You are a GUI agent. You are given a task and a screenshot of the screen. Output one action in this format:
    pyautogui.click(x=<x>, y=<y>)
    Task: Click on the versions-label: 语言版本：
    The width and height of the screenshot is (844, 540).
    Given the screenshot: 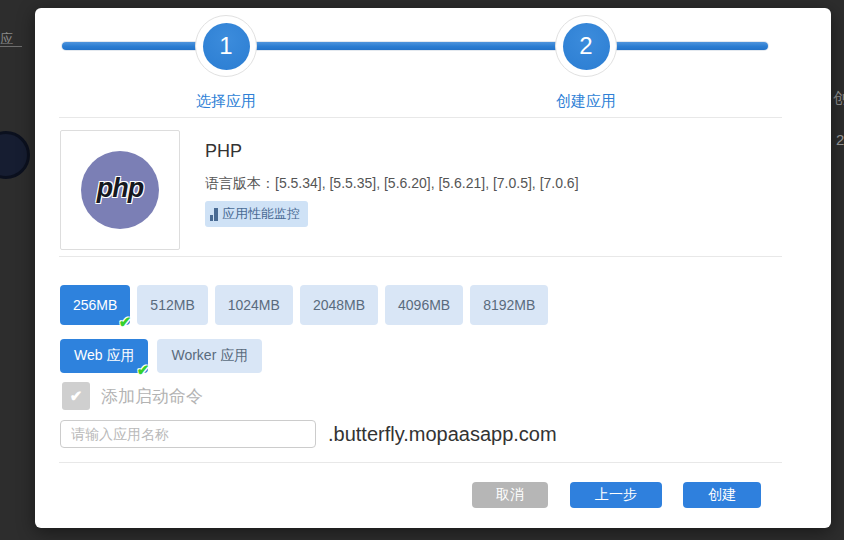 What is the action you would take?
    pyautogui.click(x=240, y=183)
    